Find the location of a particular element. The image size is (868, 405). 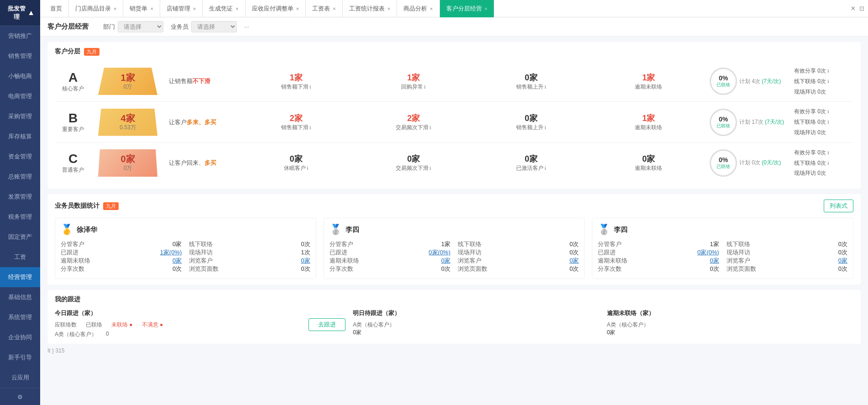

info-icon-c2: ℹ is located at coordinates (430, 168).